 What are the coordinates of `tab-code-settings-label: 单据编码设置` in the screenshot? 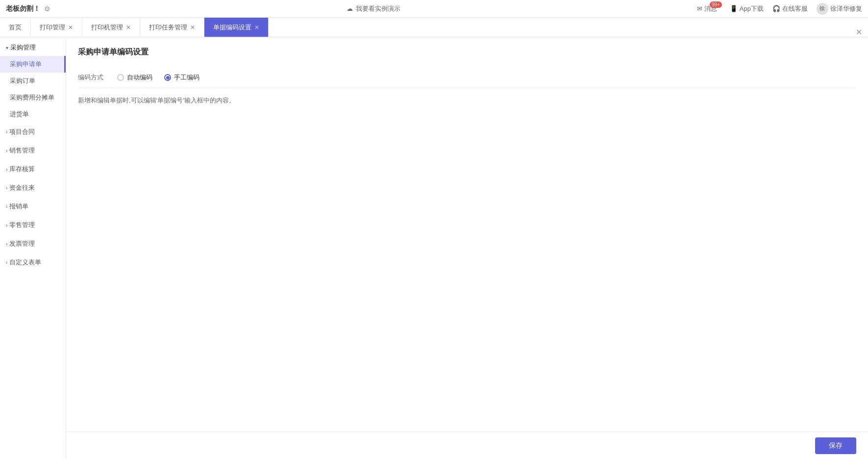 It's located at (232, 27).